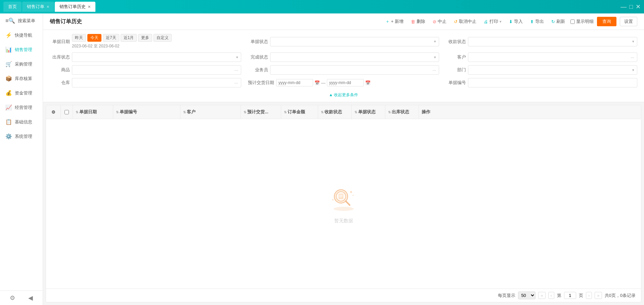 This screenshot has width=644, height=305. Describe the element at coordinates (465, 22) in the screenshot. I see `cancel-stop-btn: ↺ 取消中止` at that location.